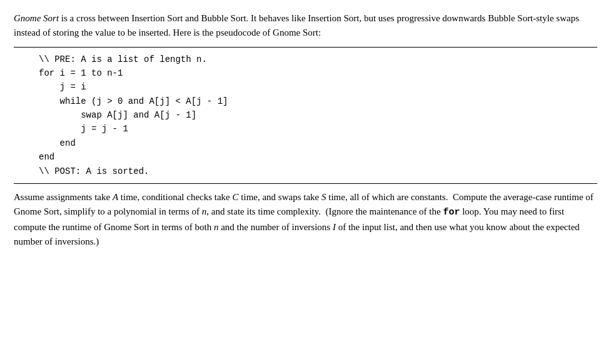 The width and height of the screenshot is (611, 364). I want to click on pseudocode-line-5: swap A[j] and A[j - 1], so click(318, 115).